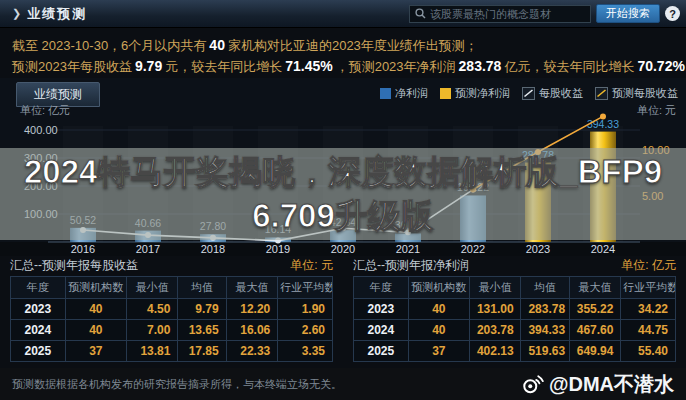 This screenshot has height=400, width=686. Describe the element at coordinates (16, 14) in the screenshot. I see `chevron-right-icon: ❯` at that location.